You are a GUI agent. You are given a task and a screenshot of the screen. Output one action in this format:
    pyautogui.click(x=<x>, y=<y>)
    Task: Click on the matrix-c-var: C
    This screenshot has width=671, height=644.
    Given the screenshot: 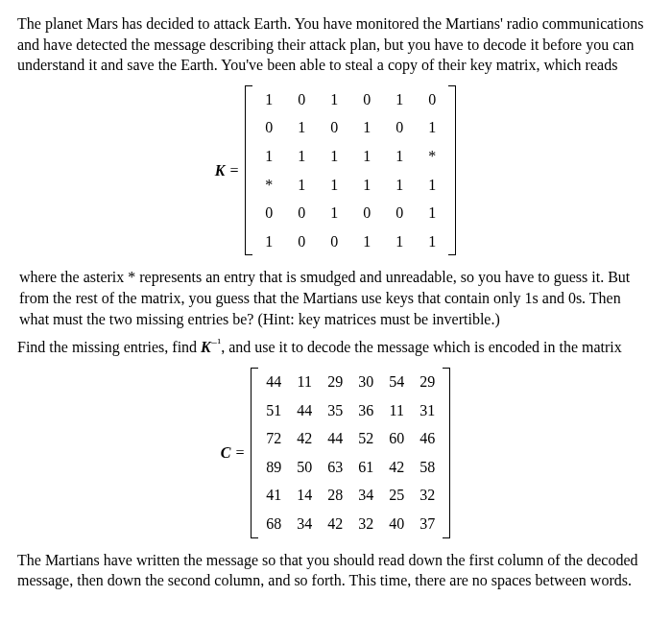 What is the action you would take?
    pyautogui.click(x=227, y=453)
    